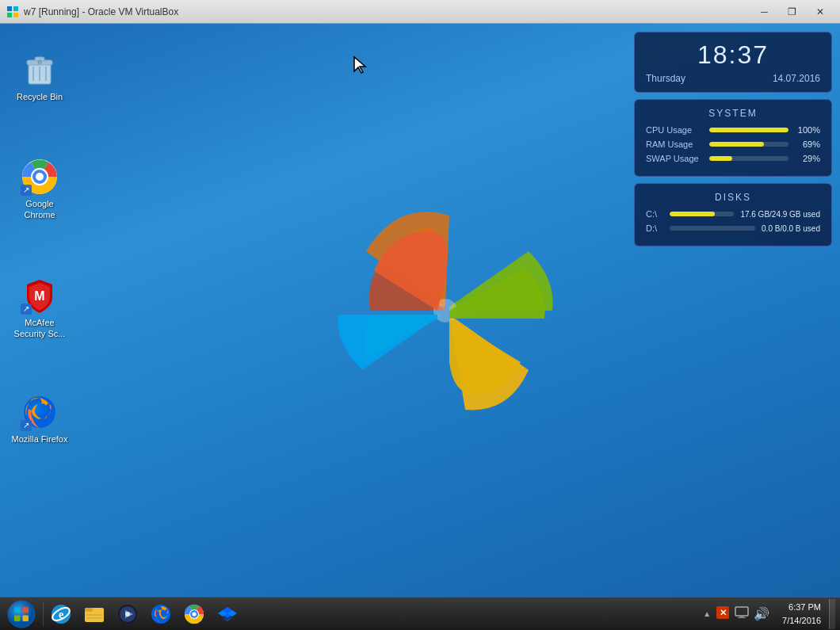 The height and width of the screenshot is (630, 840). Describe the element at coordinates (227, 614) in the screenshot. I see `taskbar-dropbox` at that location.